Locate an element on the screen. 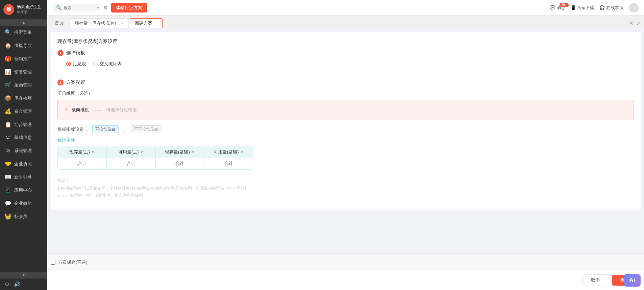  section2-header: 2 方案配置 is located at coordinates (346, 82).